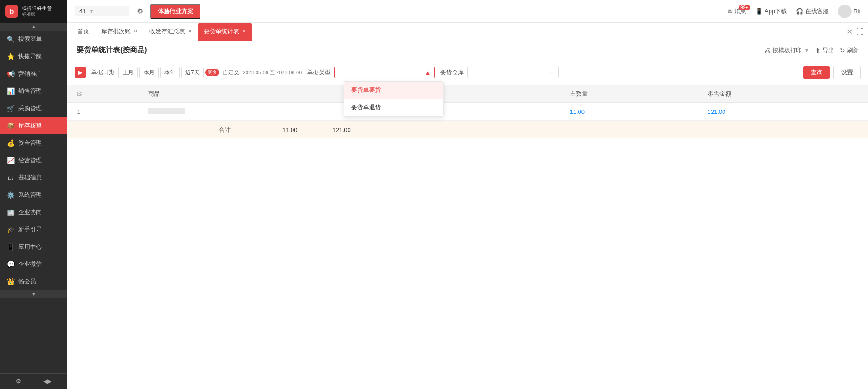 This screenshot has height=389, width=868. I want to click on tab-recv-summary: 收发存汇总表 ✕, so click(170, 32).